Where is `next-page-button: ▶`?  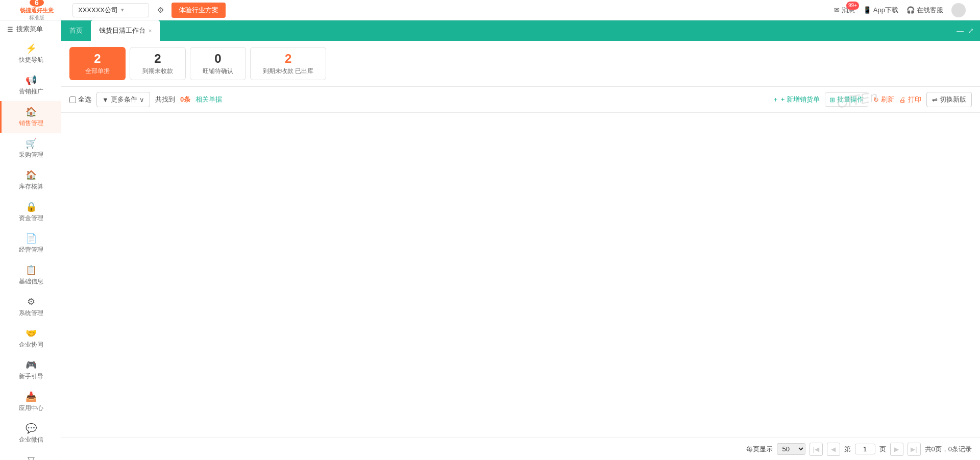
next-page-button: ▶ is located at coordinates (897, 449).